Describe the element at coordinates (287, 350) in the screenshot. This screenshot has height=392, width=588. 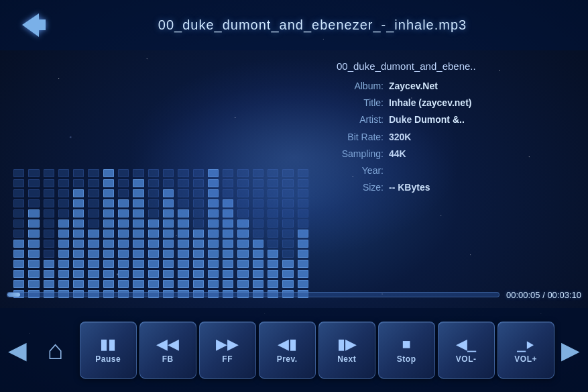
I see `prev-button: ◀▮ Prev.` at that location.